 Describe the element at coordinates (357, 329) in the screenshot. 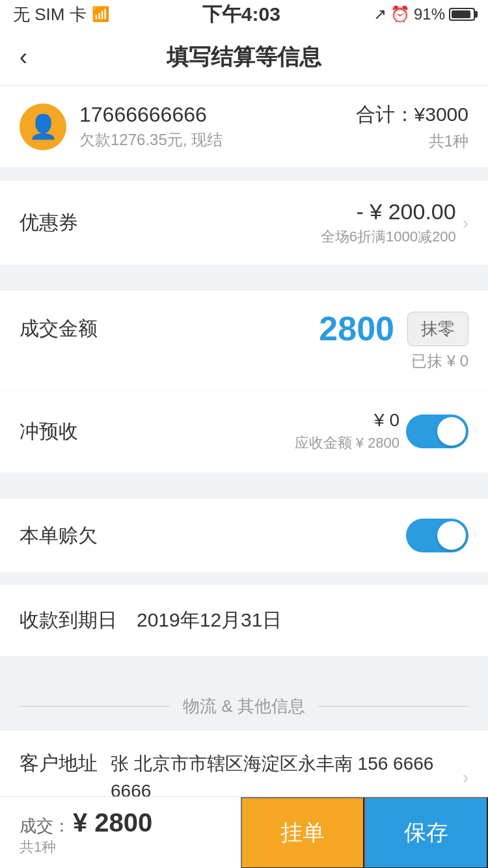

I see `amount-number: 2800` at that location.